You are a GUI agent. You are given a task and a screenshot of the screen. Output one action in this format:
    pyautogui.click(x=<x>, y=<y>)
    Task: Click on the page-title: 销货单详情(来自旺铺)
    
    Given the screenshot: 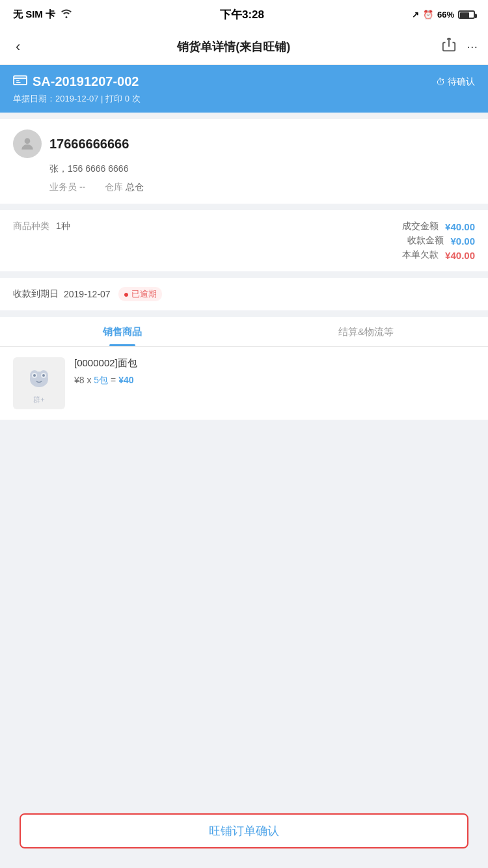 What is the action you would take?
    pyautogui.click(x=234, y=47)
    